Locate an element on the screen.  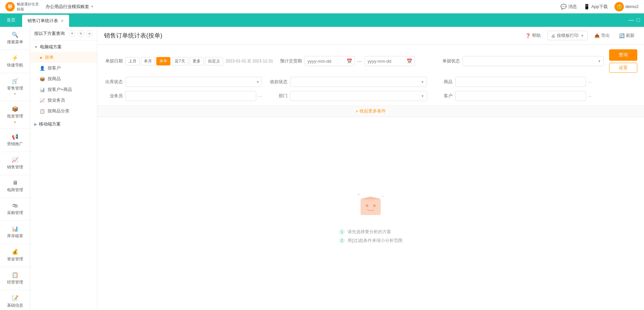
edit-scheme-button: ✎ is located at coordinates (81, 34).